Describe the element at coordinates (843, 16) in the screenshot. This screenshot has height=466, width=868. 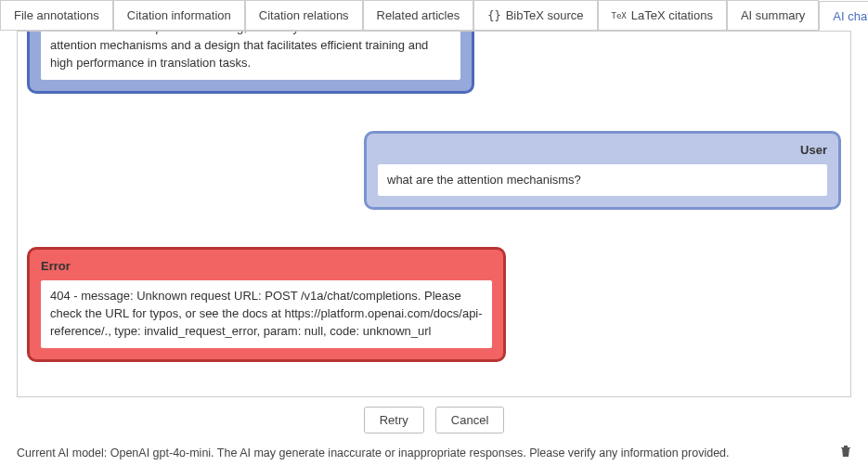
I see `tab-ai-chat: AI chat` at that location.